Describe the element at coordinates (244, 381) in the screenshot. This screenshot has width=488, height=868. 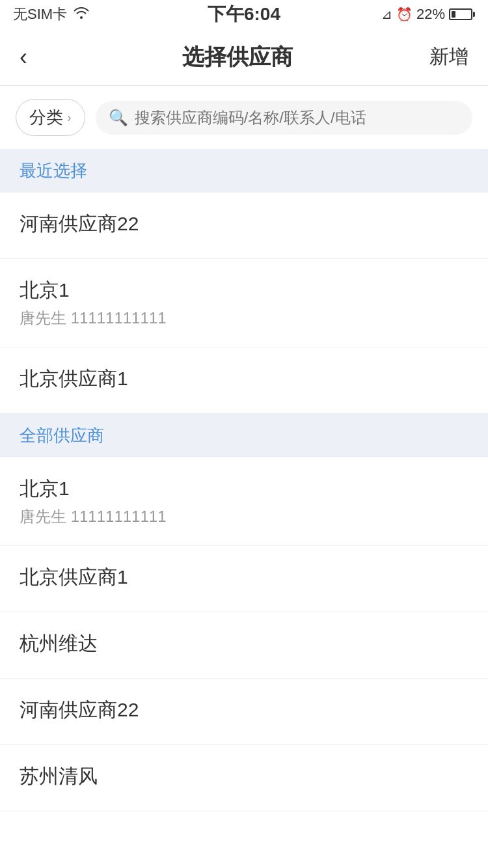
I see `recent-list-item: 北京供应商1` at that location.